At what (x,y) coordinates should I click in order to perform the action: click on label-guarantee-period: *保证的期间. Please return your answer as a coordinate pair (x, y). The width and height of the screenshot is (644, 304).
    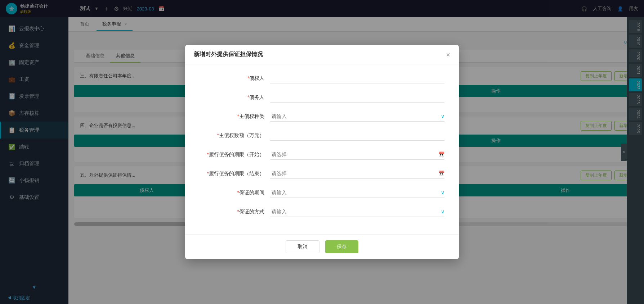
    Looking at the image, I should click on (232, 193).